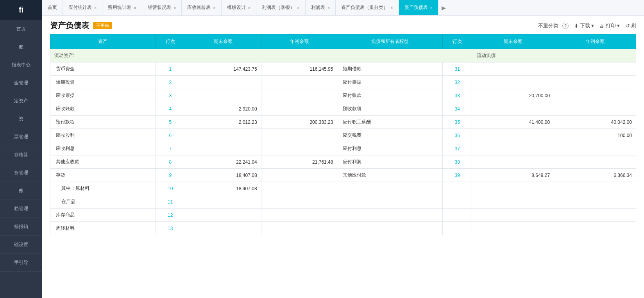 The width and height of the screenshot is (644, 298). Describe the element at coordinates (457, 42) in the screenshot. I see `col-row-num2: 行次` at that location.